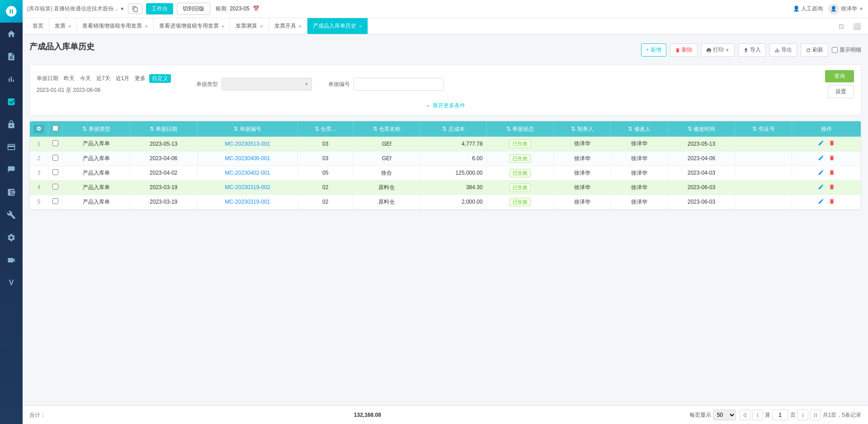  Describe the element at coordinates (11, 215) in the screenshot. I see `sidebar-item-tools` at that location.